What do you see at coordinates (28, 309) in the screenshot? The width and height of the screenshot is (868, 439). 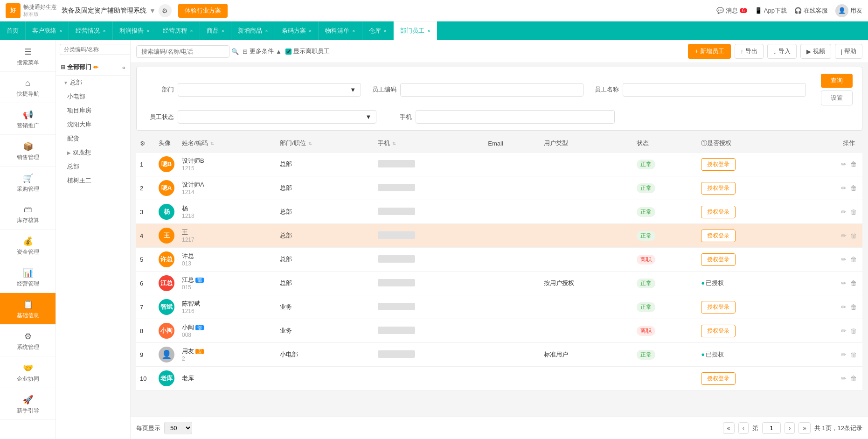 I see `sidebar-item-basic: 📋基础信息` at bounding box center [28, 309].